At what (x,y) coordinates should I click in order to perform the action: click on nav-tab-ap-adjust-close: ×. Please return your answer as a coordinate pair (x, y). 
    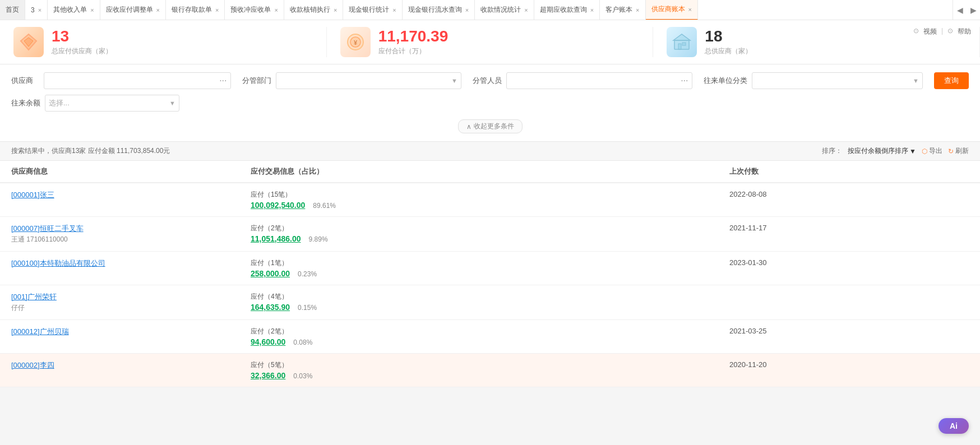
    Looking at the image, I should click on (158, 10).